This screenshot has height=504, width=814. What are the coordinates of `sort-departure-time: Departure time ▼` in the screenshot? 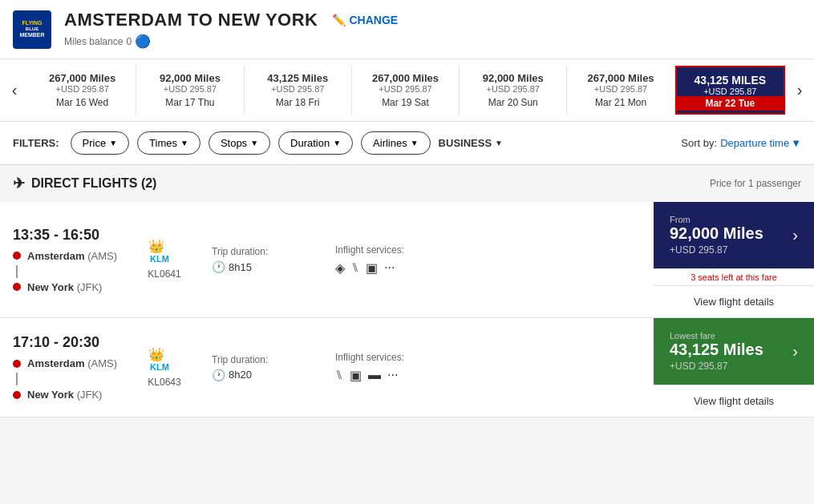 It's located at (760, 143).